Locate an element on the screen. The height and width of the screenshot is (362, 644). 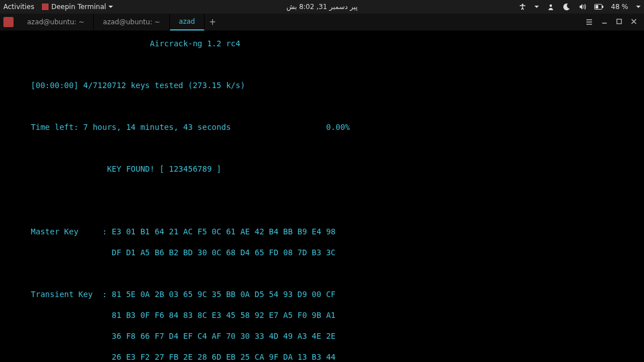
tab-label: azad is located at coordinates (188, 21).